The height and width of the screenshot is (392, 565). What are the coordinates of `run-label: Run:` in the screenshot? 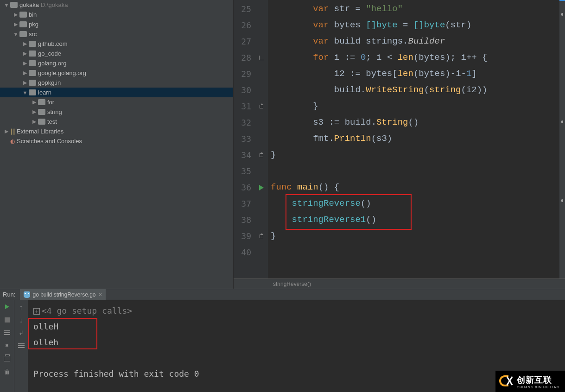 It's located at (10, 295).